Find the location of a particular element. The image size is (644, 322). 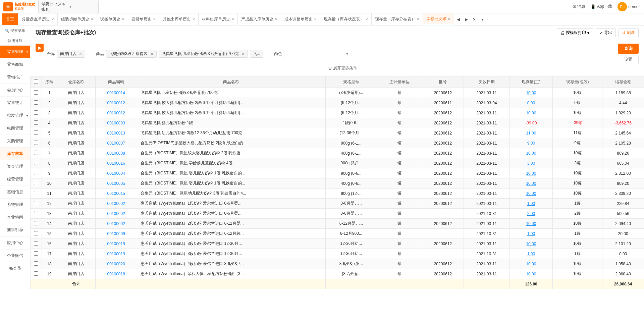

tab-1-close: ✕ is located at coordinates (53, 19).